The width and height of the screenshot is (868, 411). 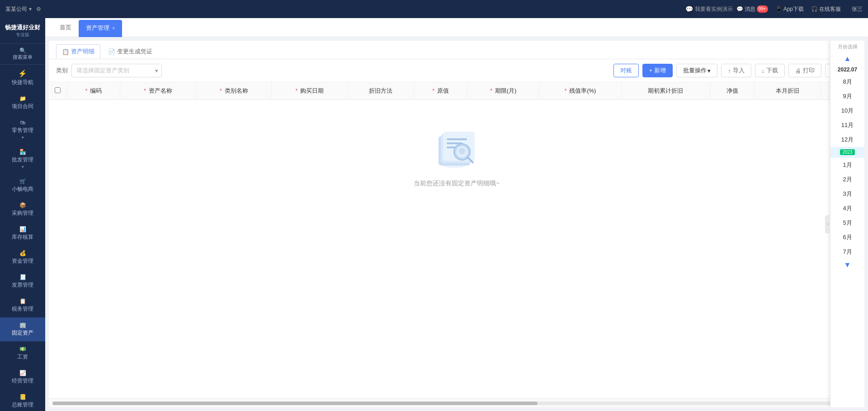 I want to click on year-2023-badge: 2023, so click(x=847, y=152).